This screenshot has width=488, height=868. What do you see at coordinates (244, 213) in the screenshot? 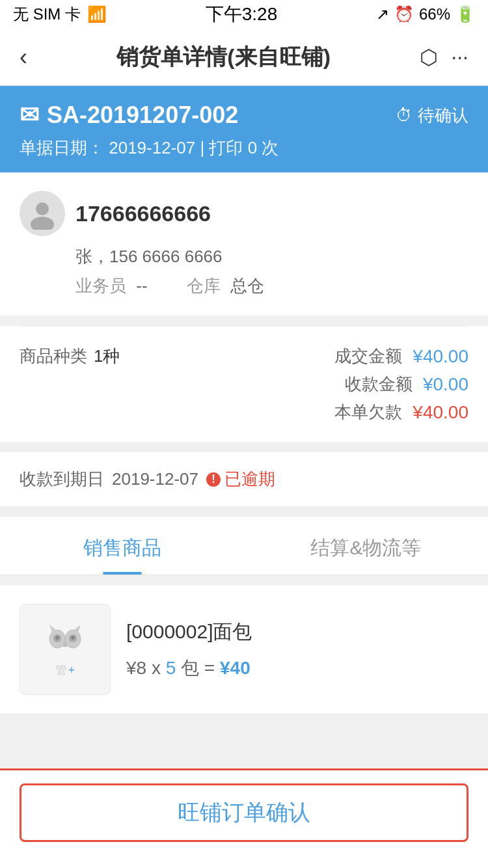
I see `customer-row: 17666666666` at bounding box center [244, 213].